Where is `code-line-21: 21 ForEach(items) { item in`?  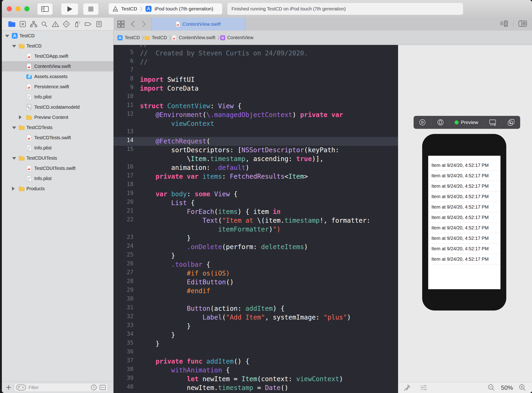 code-line-21: 21 ForEach(items) { item in is located at coordinates (256, 212).